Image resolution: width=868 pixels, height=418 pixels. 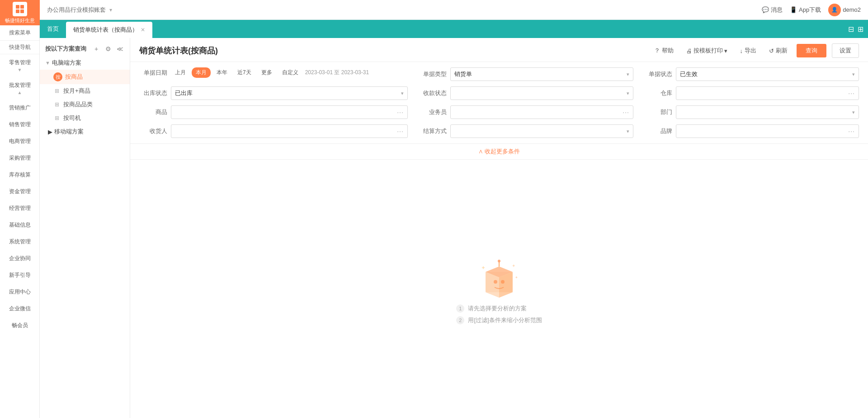 What do you see at coordinates (290, 72) in the screenshot?
I see `date-btn-custom: 自定义` at bounding box center [290, 72].